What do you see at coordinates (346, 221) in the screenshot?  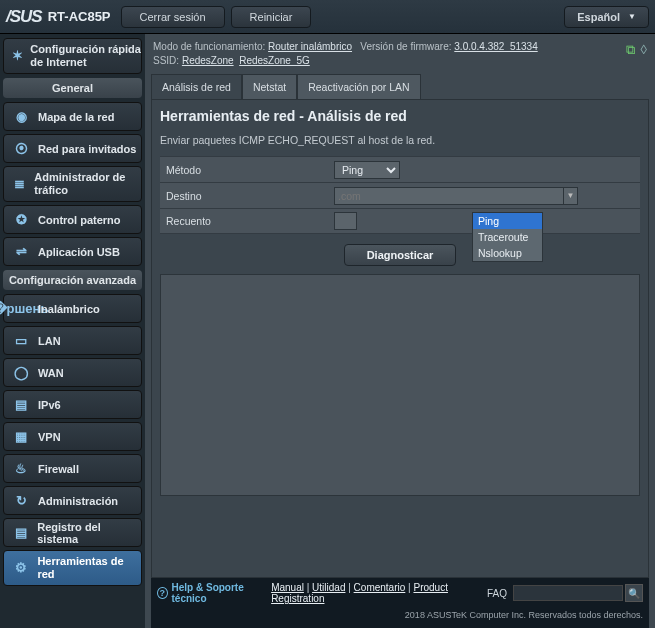 I see `count-input` at bounding box center [346, 221].